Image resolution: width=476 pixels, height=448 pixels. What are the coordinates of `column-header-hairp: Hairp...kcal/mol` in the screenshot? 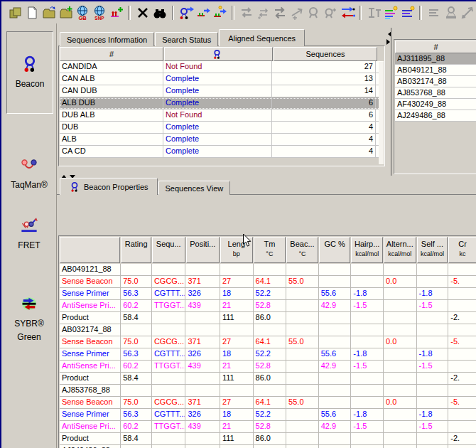 It's located at (367, 250).